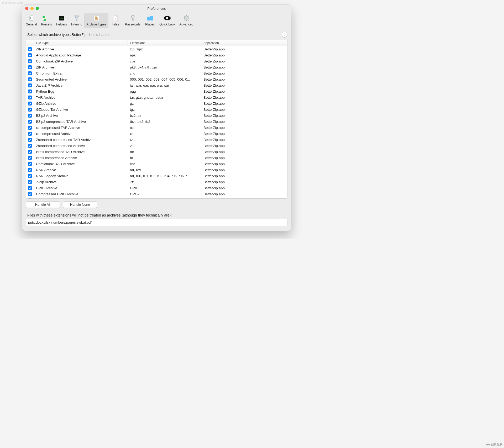  What do you see at coordinates (156, 128) in the screenshot?
I see `table-row: xz compressed TAR ArchivetxzBetterZip.ap…` at bounding box center [156, 128].